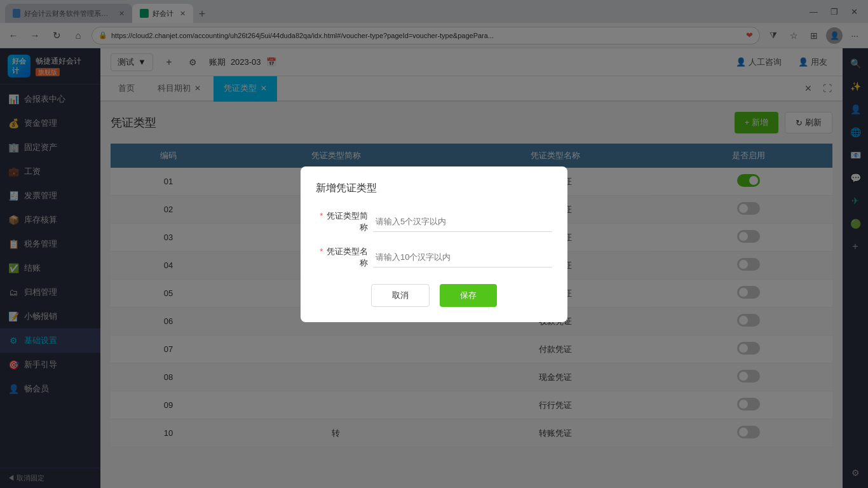 This screenshot has height=488, width=868. Describe the element at coordinates (344, 257) in the screenshot. I see `form-label-name: * 凭证类型名称` at that location.